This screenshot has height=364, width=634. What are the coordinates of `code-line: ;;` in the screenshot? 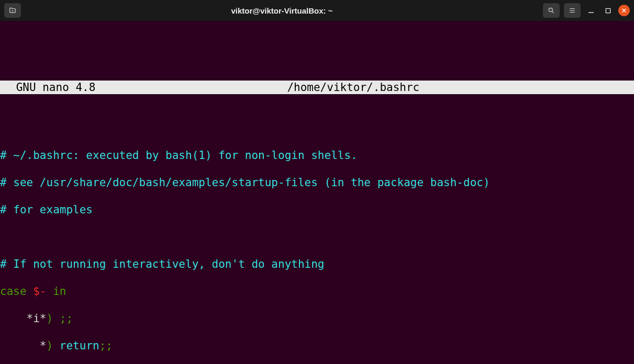 It's located at (106, 346).